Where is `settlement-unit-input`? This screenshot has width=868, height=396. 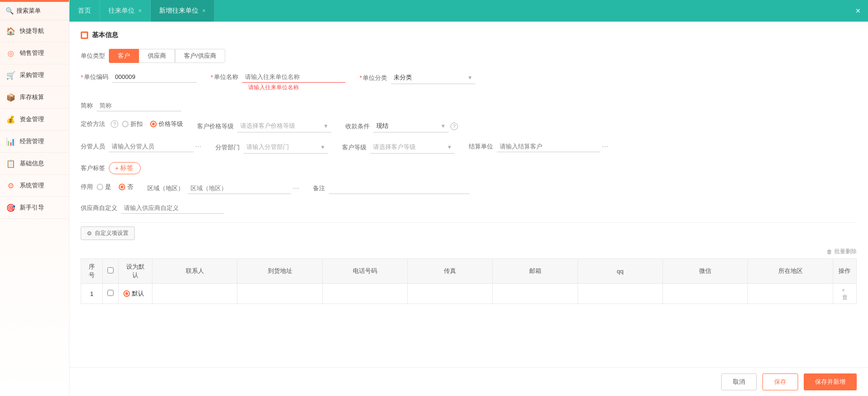 settlement-unit-input is located at coordinates (548, 147).